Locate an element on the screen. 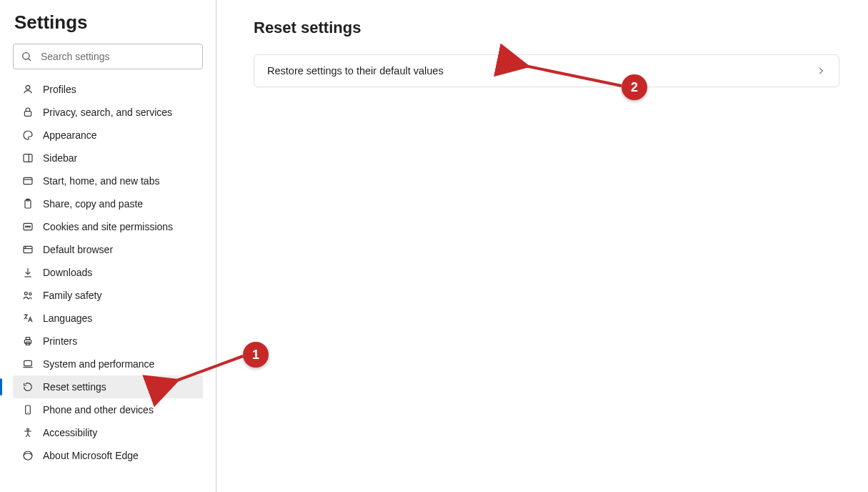 The image size is (868, 492). restore-settings-label: Restore settings to their default values is located at coordinates (356, 71).